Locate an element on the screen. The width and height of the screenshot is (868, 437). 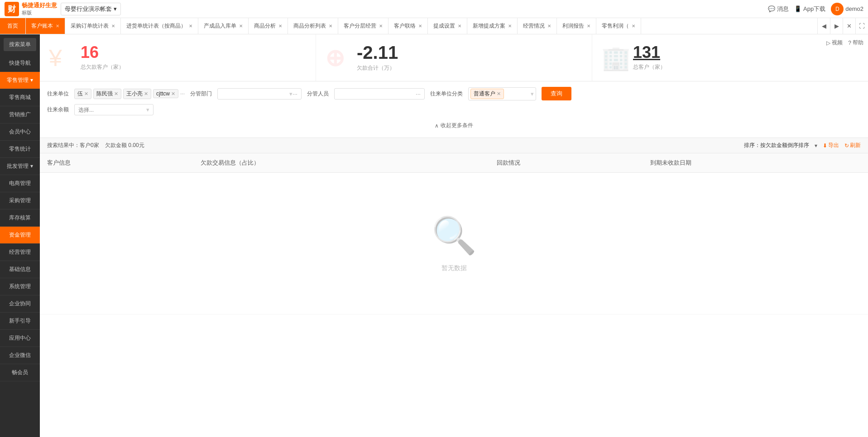
tab-purchase-order: 采购订单统计表 ✕ is located at coordinates (93, 26).